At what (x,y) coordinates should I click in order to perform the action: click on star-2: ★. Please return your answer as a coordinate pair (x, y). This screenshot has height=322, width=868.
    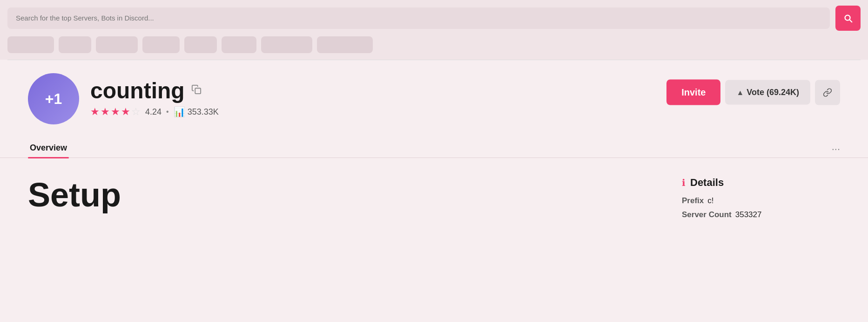
    Looking at the image, I should click on (105, 112).